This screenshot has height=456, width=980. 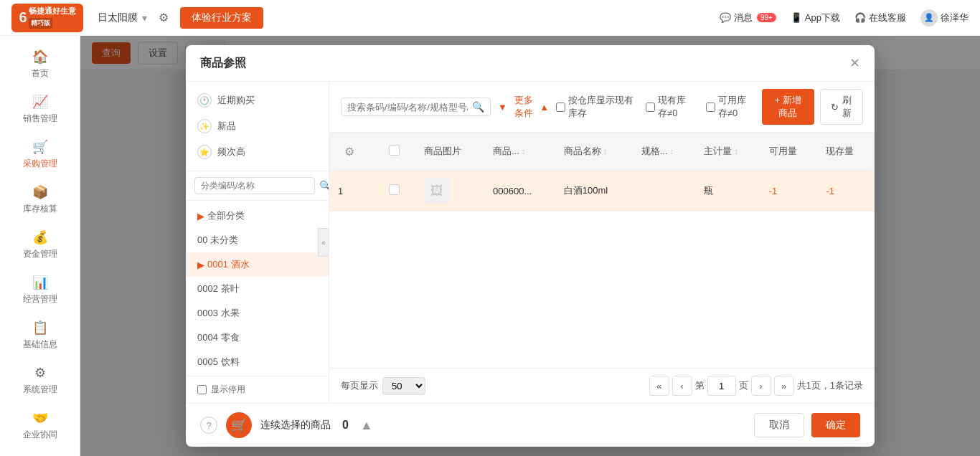 What do you see at coordinates (710, 108) in the screenshot?
I see `checkbox-available-ne0-input` at bounding box center [710, 108].